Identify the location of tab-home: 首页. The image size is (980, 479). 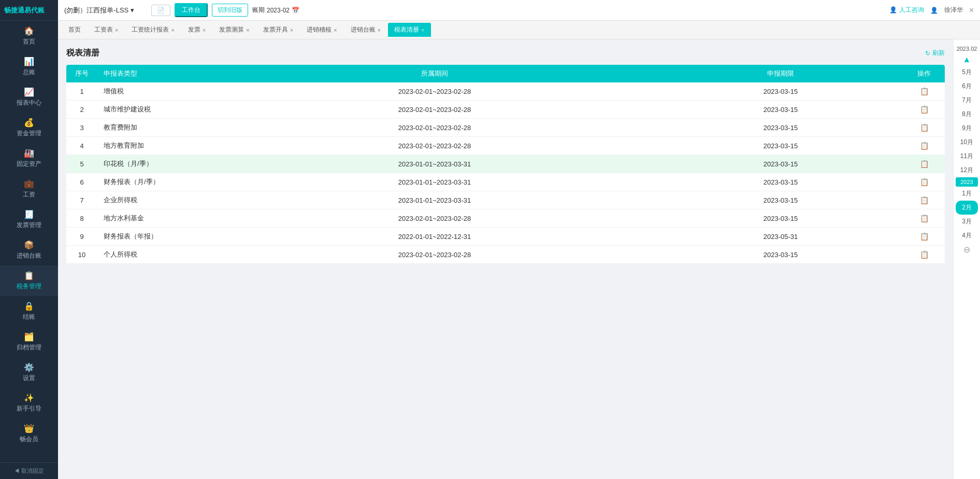
(75, 30).